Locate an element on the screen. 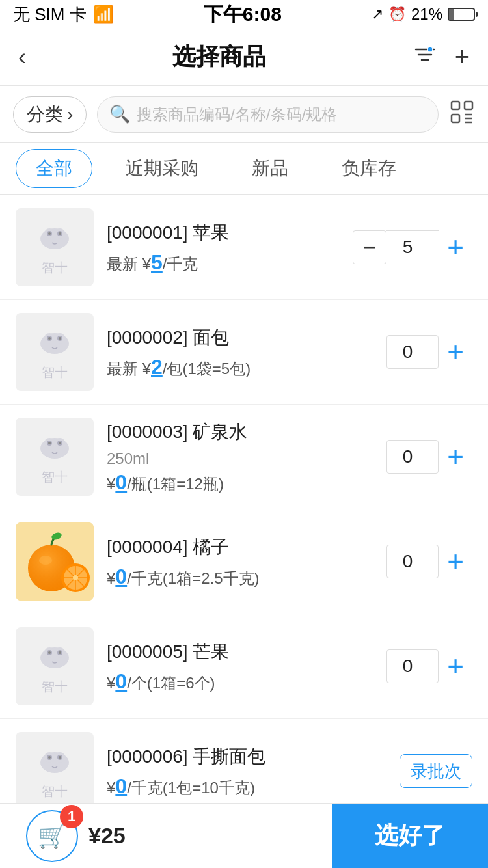 Image resolution: width=488 pixels, height=868 pixels. tab-negative-stock: 负库存 is located at coordinates (369, 169).